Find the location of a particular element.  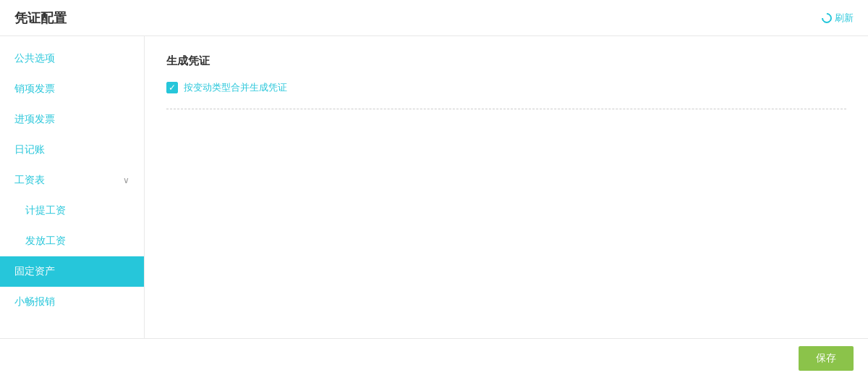

sidebar-item-payroll-table: 工资表∨ is located at coordinates (72, 180).